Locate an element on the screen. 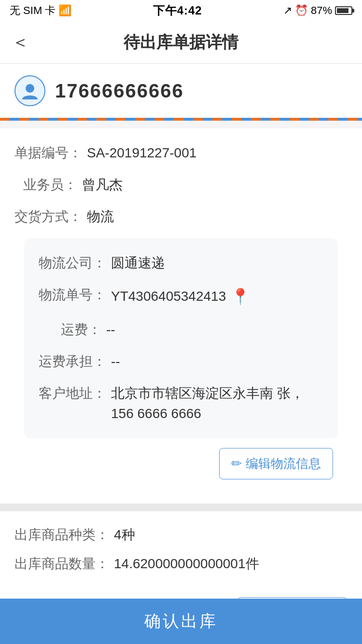 The height and width of the screenshot is (644, 362). section-separator is located at coordinates (181, 507).